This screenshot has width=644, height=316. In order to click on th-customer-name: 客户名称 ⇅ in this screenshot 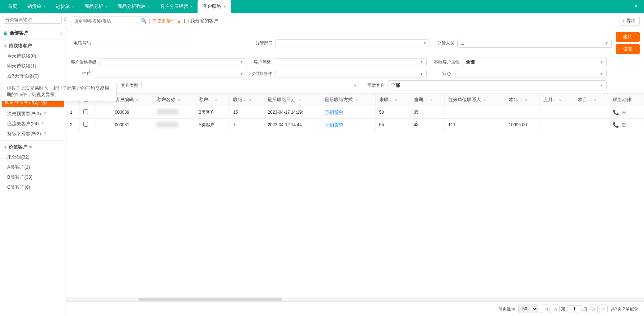, I will do `click(174, 100)`.